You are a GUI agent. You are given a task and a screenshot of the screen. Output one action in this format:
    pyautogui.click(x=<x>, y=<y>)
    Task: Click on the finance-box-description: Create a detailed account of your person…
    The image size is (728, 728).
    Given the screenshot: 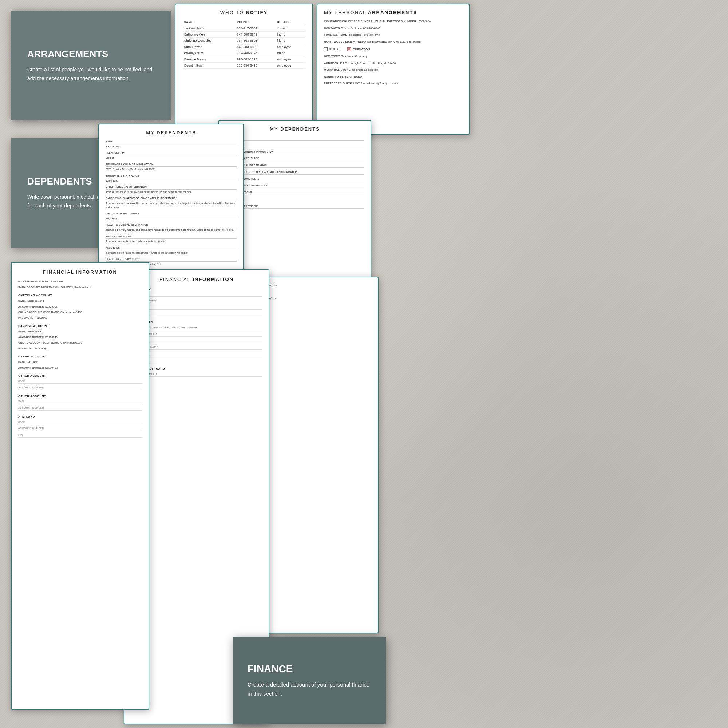 What is the action you would take?
    pyautogui.click(x=309, y=689)
    